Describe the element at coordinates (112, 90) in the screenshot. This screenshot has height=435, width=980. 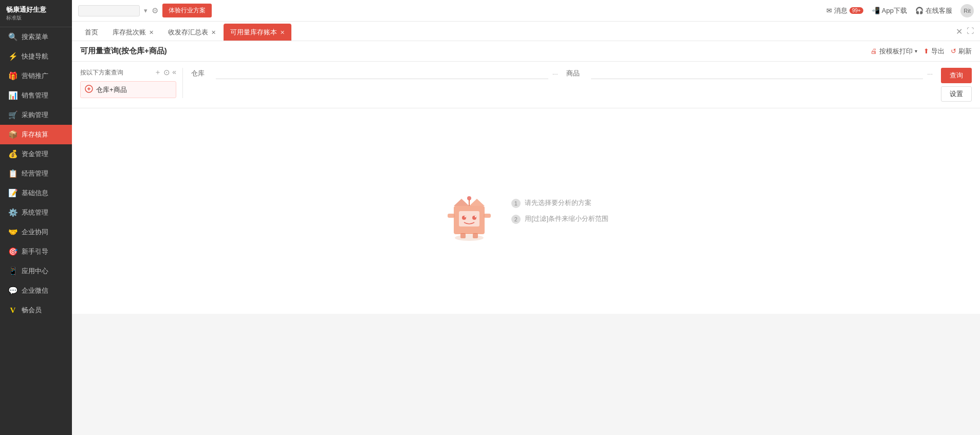
I see `scheme-item-label: 仓库+商品` at that location.